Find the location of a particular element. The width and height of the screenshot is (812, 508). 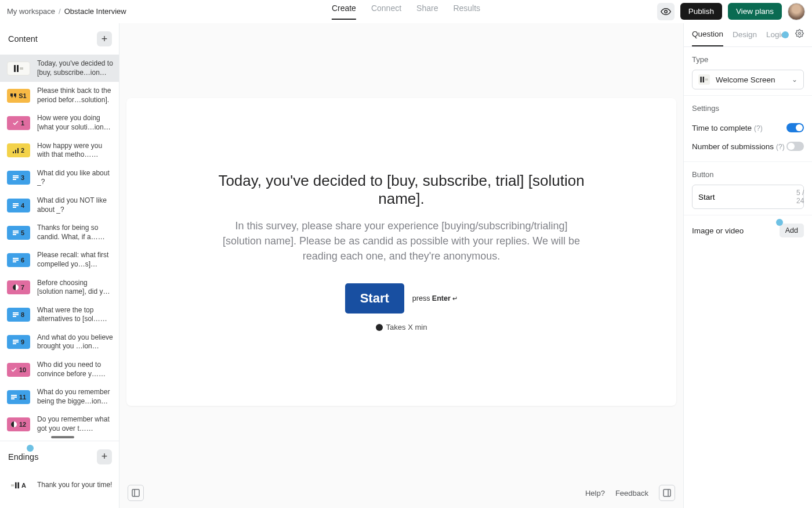

sidebar-item-q11: 11 What do you remember being the bigge…… is located at coordinates (59, 397).